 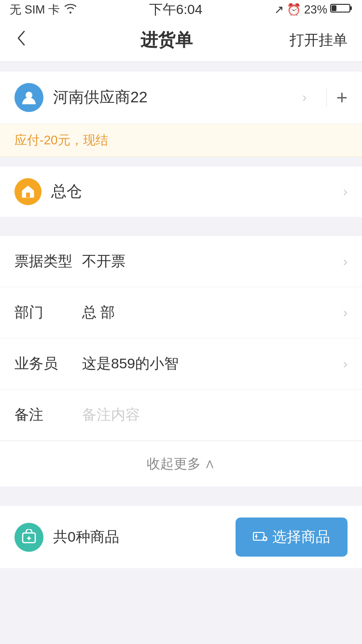 I want to click on open-pending-button: 打开挂单, so click(x=319, y=41).